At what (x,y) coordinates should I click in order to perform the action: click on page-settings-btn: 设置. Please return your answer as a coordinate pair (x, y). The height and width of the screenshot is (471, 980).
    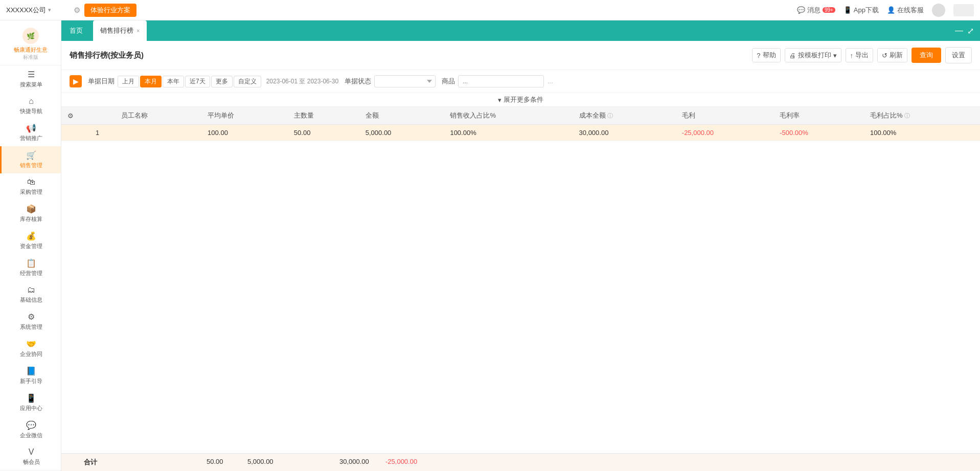
    Looking at the image, I should click on (959, 55).